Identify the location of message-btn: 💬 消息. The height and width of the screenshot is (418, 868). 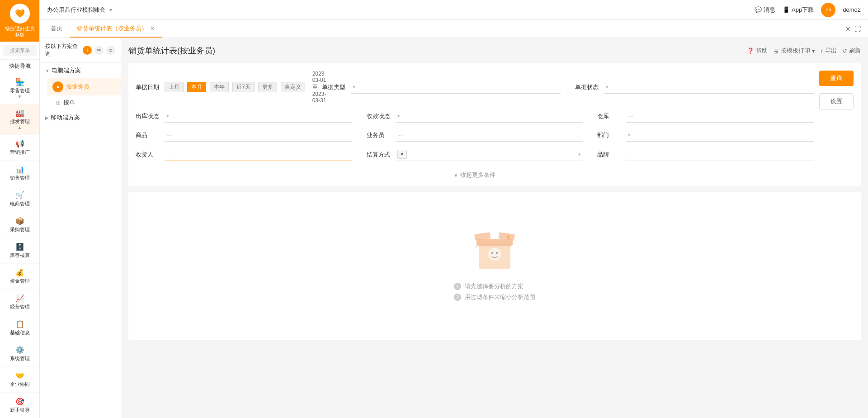
(765, 10).